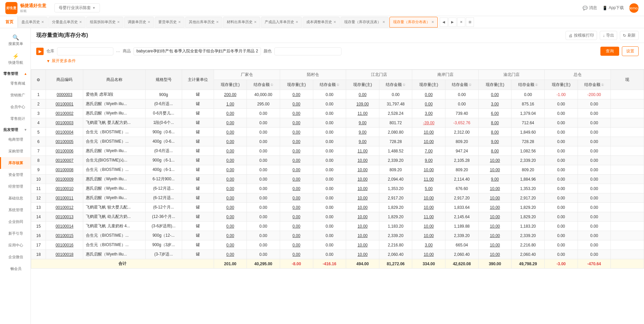 This screenshot has width=644, height=324. What do you see at coordinates (462, 132) in the screenshot?
I see `cell-w4-amt: 2,312.00` at bounding box center [462, 132].